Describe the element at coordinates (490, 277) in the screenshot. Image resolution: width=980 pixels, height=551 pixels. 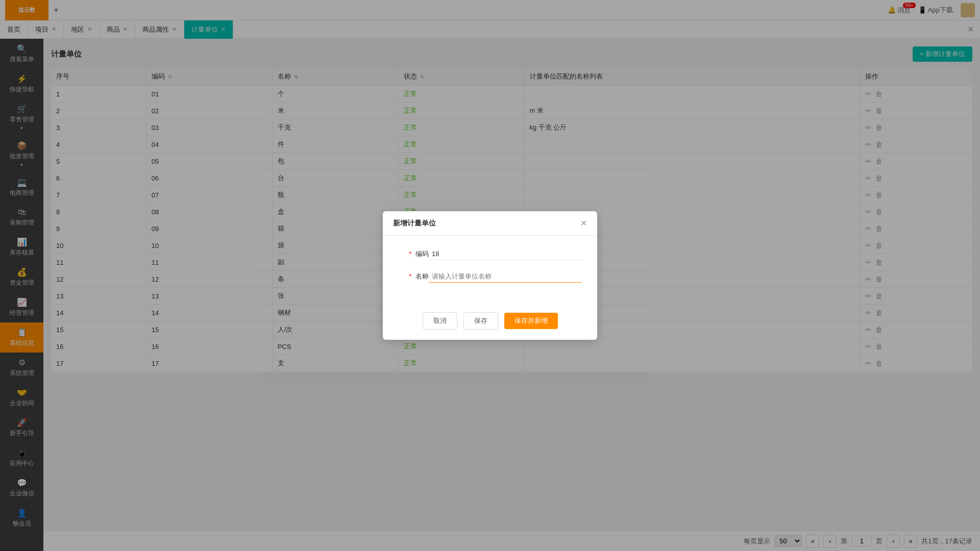
I see `name-form-row: * 名称` at that location.